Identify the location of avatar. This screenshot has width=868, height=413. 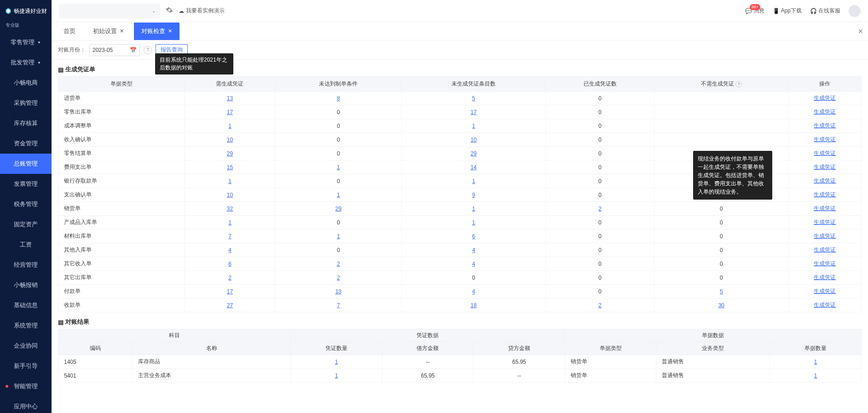
(855, 11).